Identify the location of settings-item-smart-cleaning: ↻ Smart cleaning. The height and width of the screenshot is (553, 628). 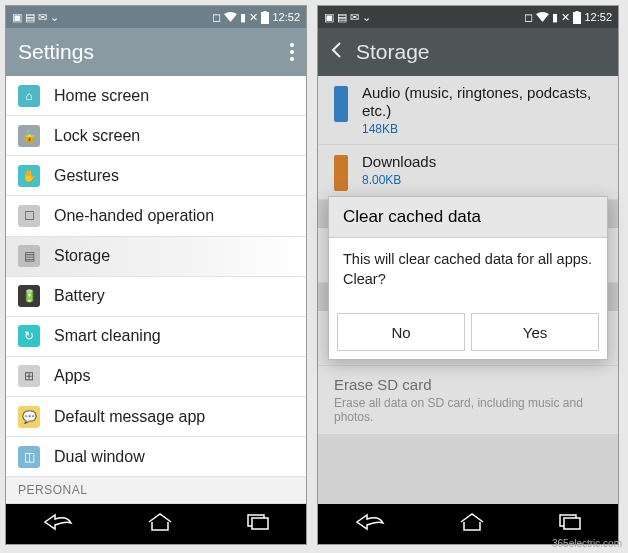
(156, 337).